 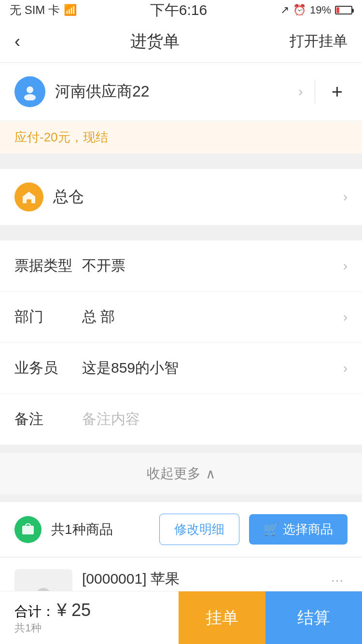 I want to click on select-icon: 🛒, so click(x=271, y=529).